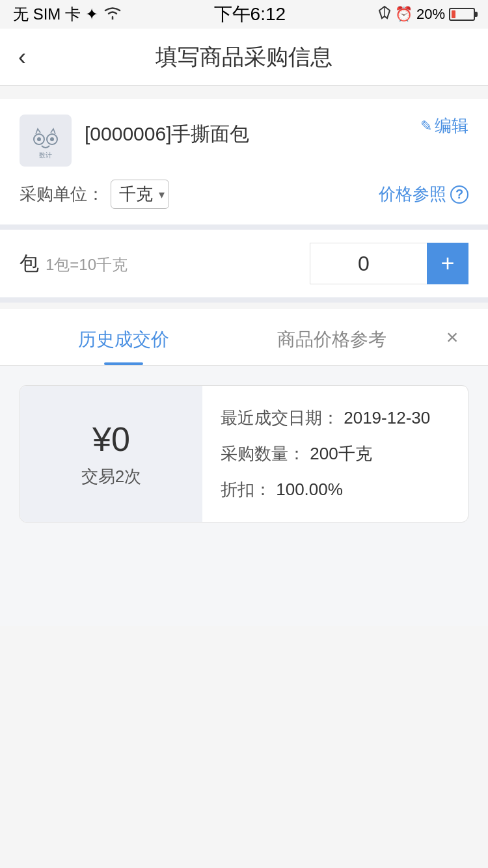 This screenshot has width=488, height=868. I want to click on tab-product-price-ref: 商品价格参考, so click(332, 337).